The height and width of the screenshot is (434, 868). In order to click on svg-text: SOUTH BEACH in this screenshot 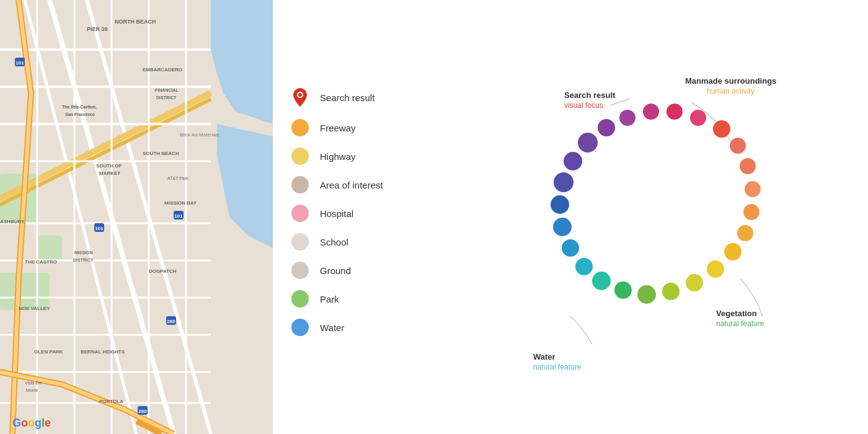, I will do `click(161, 154)`.